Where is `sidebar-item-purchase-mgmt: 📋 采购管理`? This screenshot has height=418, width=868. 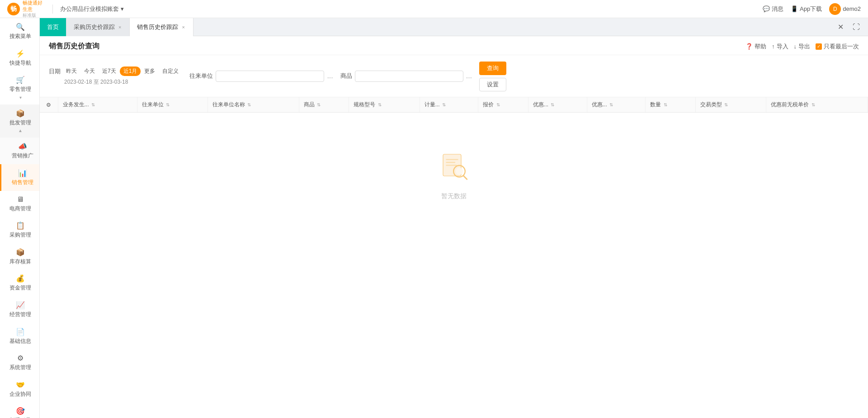 sidebar-item-purchase-mgmt: 📋 采购管理 is located at coordinates (20, 230).